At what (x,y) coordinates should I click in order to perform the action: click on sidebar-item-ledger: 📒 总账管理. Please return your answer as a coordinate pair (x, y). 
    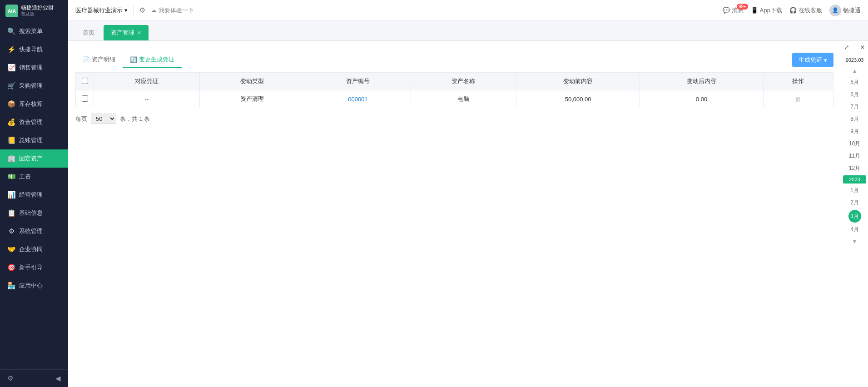
    Looking at the image, I should click on (34, 140).